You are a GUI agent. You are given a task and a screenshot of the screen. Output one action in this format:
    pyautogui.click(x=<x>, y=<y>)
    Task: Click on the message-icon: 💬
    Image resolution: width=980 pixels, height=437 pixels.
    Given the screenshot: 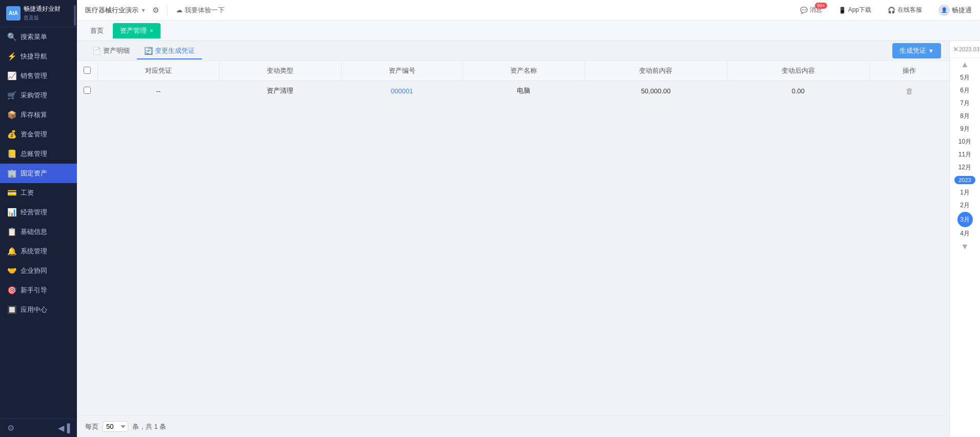 What is the action you would take?
    pyautogui.click(x=804, y=10)
    